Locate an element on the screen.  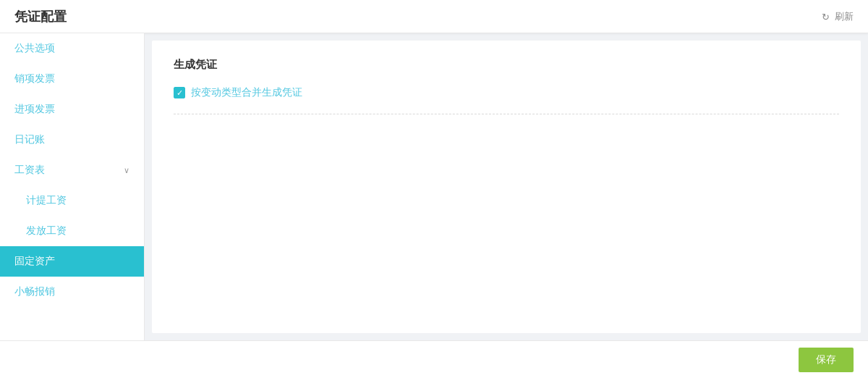
sidebar-item-fixed-assets: 固定资产 is located at coordinates (72, 261).